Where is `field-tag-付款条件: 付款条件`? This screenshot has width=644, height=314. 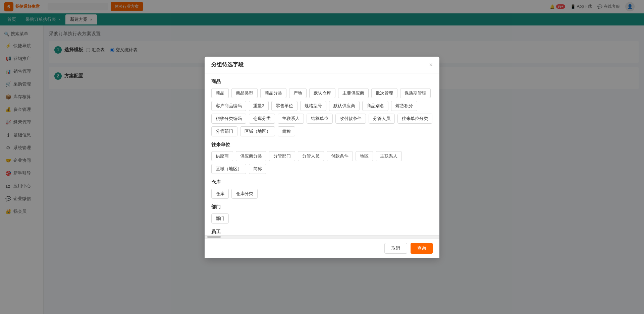 field-tag-付款条件: 付款条件 is located at coordinates (340, 156).